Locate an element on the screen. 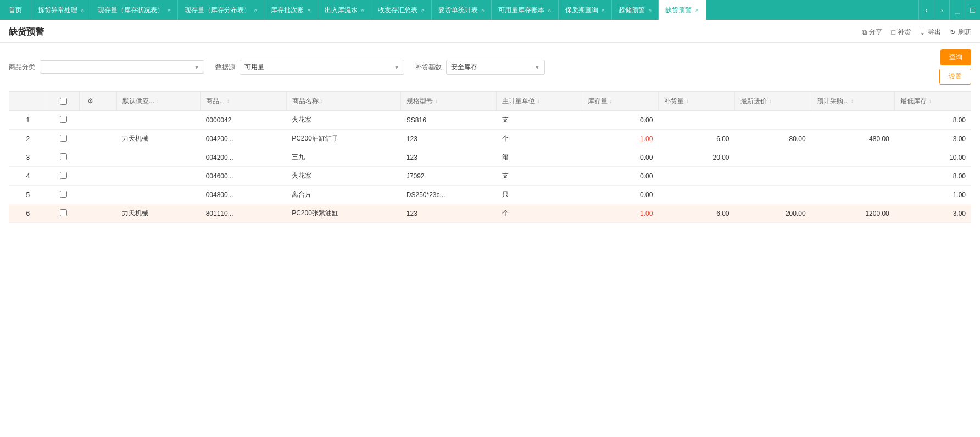  page-title: 缺货预警 is located at coordinates (26, 32).